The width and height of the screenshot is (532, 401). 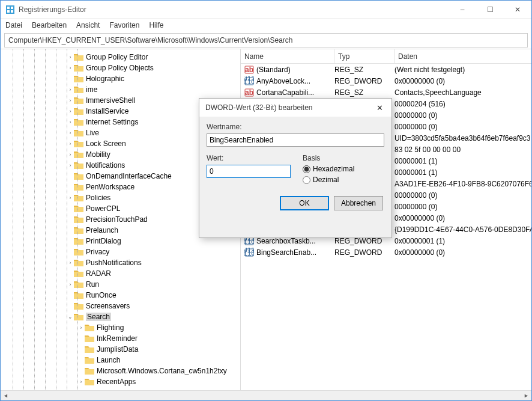 What do you see at coordinates (120, 306) in the screenshot?
I see `tree-item: Screensavers` at bounding box center [120, 306].